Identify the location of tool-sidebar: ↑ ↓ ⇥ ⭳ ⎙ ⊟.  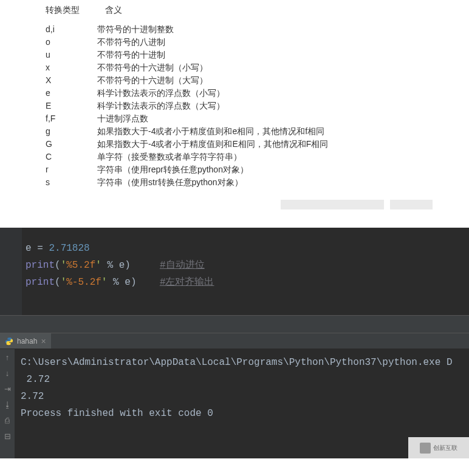
(7, 404).